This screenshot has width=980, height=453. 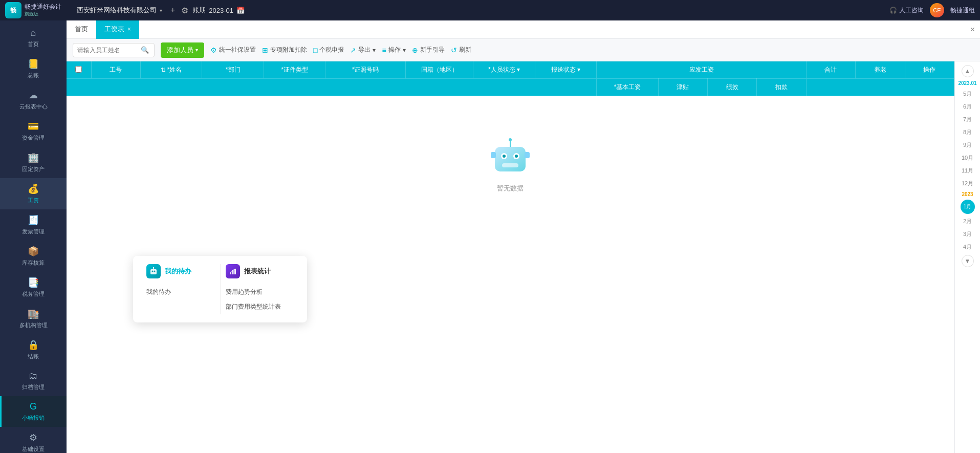 What do you see at coordinates (43, 14) in the screenshot?
I see `logo-sub: 旗舰版` at bounding box center [43, 14].